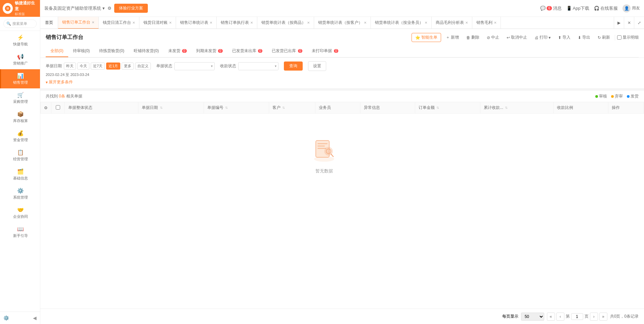 Image resolution: width=644 pixels, height=324 pixels. I want to click on tab-close-sales-stat1: ✕, so click(211, 23).